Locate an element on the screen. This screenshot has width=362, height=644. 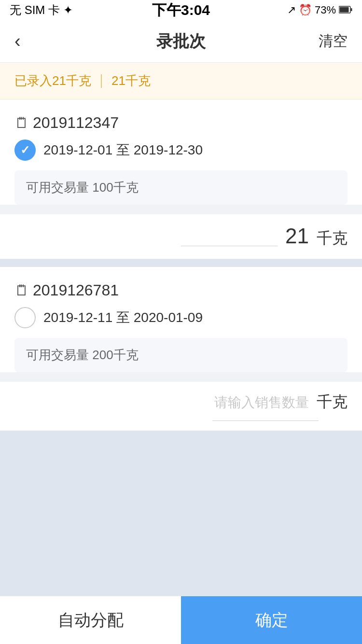
nav-bar: ‹ 录批次 清空 is located at coordinates (181, 42).